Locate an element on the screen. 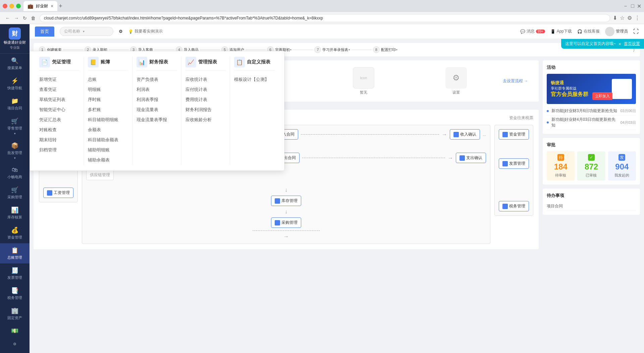 The image size is (644, 353). flow-node-inventory: 库存管理 is located at coordinates (286, 201).